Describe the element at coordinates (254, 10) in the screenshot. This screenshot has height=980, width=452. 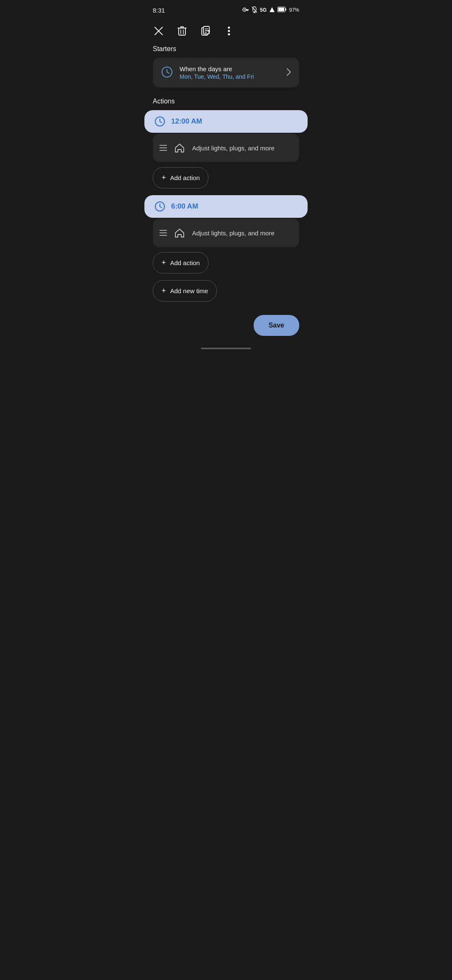
I see `mute-icon` at that location.